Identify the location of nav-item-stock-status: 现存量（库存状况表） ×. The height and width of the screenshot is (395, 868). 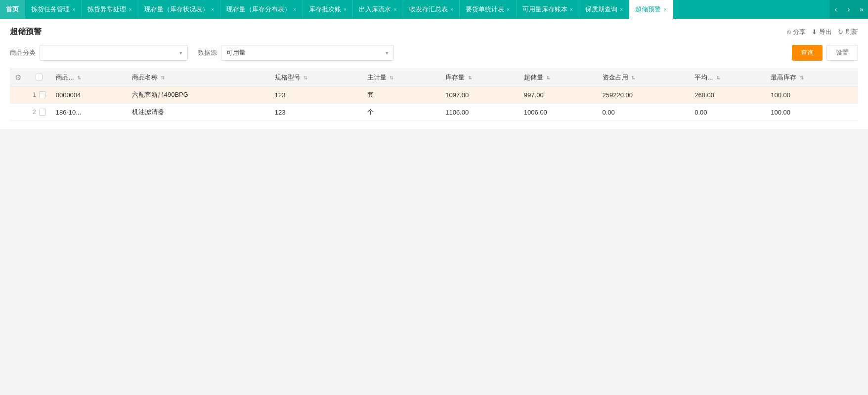
(179, 9).